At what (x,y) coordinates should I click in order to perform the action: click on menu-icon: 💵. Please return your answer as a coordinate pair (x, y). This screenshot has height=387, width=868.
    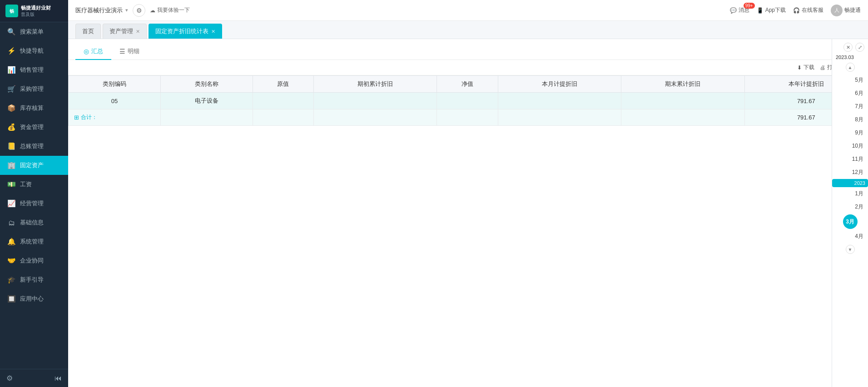
    Looking at the image, I should click on (11, 184).